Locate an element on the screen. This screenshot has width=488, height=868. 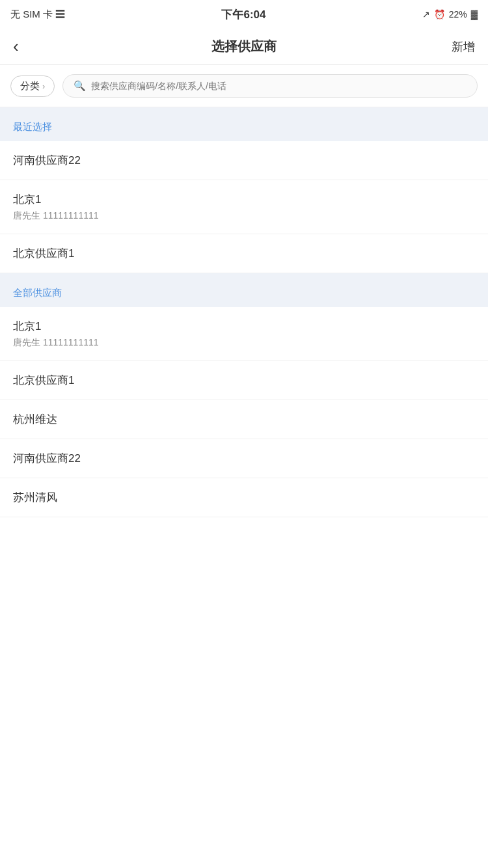
status-bar: 无 SIM 卡 ☰ 下午6:04 ↗ ⏰ 22% ▓ is located at coordinates (244, 14).